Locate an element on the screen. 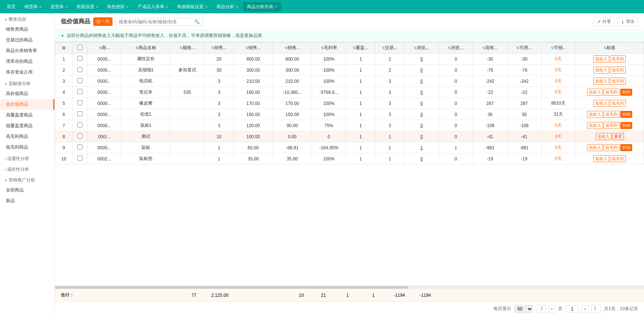  sidebar-item-stagnant-goods: 滞库存的商品 is located at coordinates (27, 61).